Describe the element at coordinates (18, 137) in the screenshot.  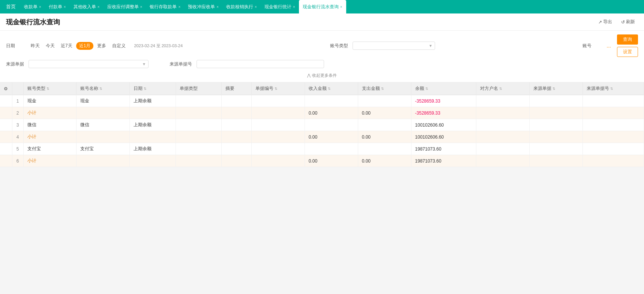
I see `row-num-cell: 4` at that location.